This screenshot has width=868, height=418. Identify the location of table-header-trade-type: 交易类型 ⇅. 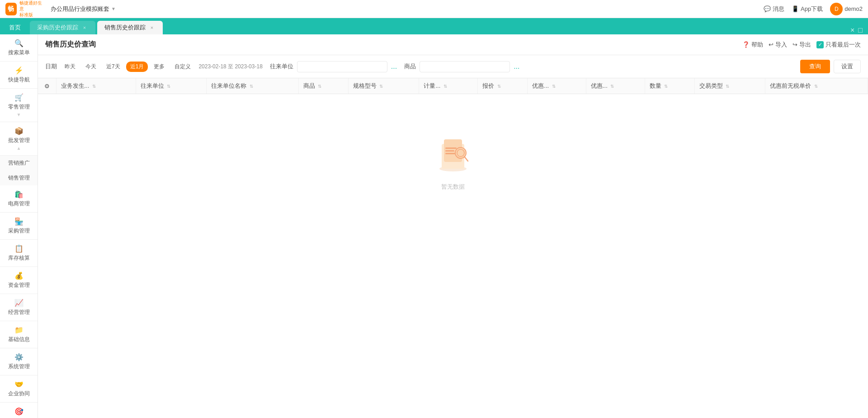
(730, 86).